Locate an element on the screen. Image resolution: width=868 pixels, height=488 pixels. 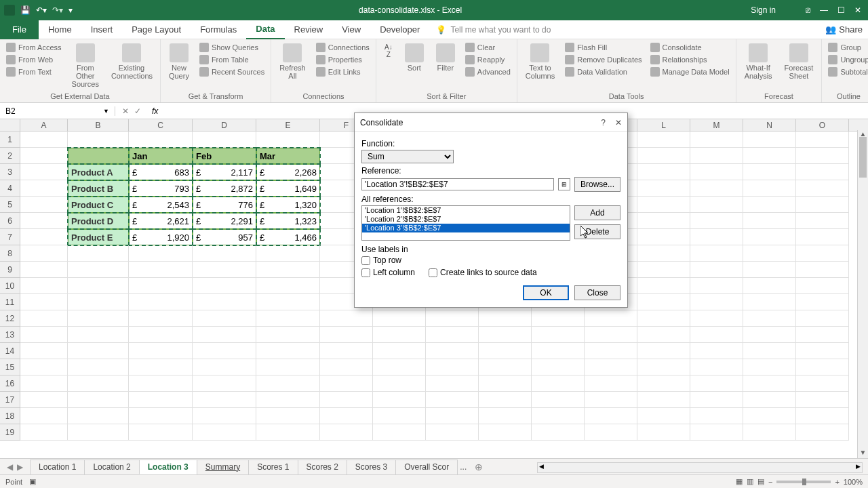
page-break-view-icon: ▤ is located at coordinates (761, 481).